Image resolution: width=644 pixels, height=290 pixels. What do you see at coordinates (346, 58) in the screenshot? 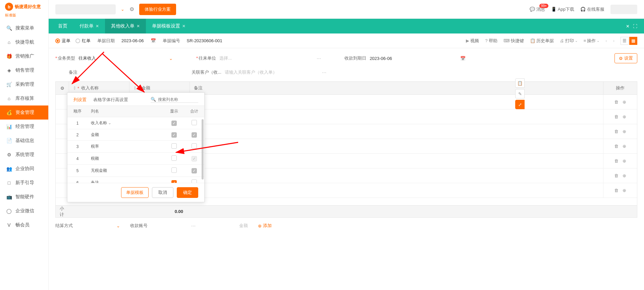
I see `form-row-1: *业务类型 往来收入 ⌄ *往来单位 ⋯ 收款到期日 2023-06-06 📅 …` at bounding box center [346, 58].